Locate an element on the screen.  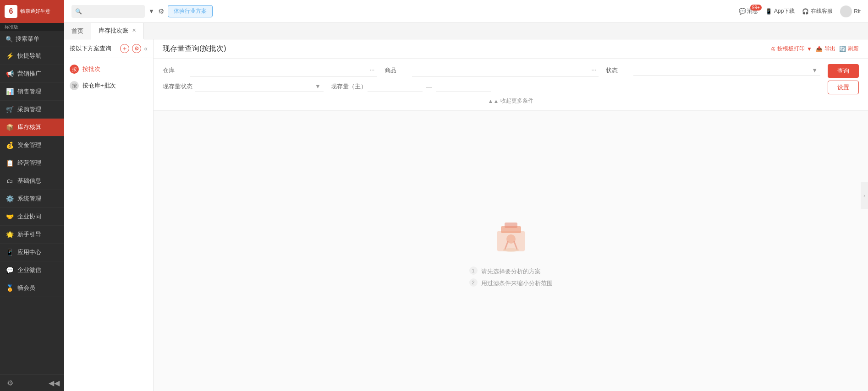
step-1-text: 请先选择要分析的方案 is located at coordinates (511, 272).